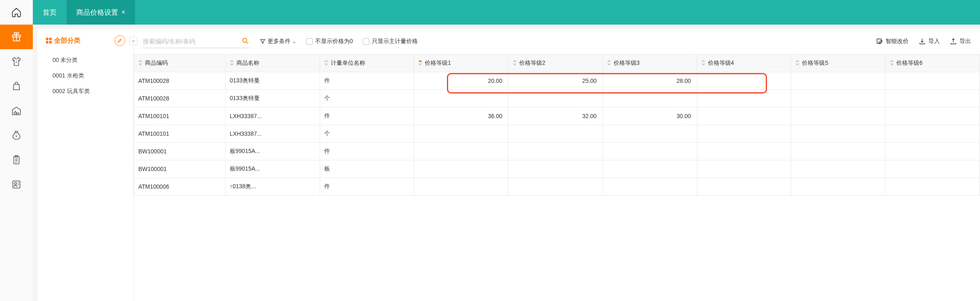  Describe the element at coordinates (367, 63) in the screenshot. I see `col-unit: 计量单位名称` at that location.